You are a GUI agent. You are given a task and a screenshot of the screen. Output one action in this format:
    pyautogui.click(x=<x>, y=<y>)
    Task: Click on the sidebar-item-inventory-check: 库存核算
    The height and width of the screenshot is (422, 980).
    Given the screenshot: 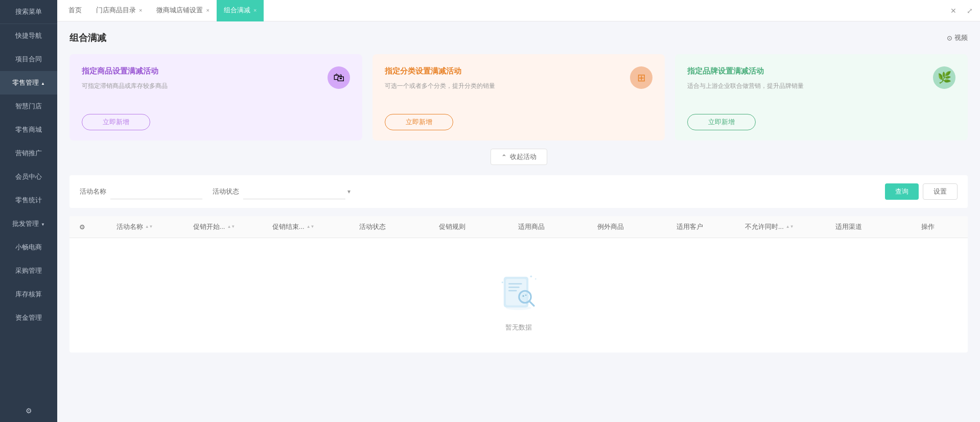 What is the action you would take?
    pyautogui.click(x=29, y=294)
    